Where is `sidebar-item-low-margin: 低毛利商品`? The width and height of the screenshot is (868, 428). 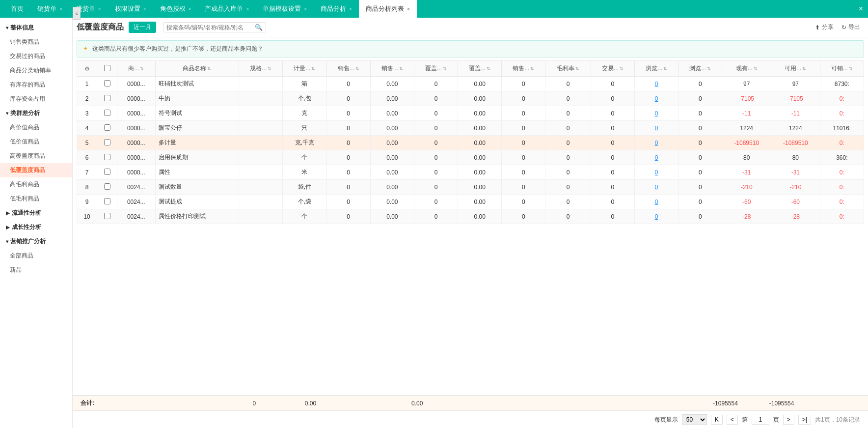 sidebar-item-low-margin: 低毛利商品 is located at coordinates (36, 199).